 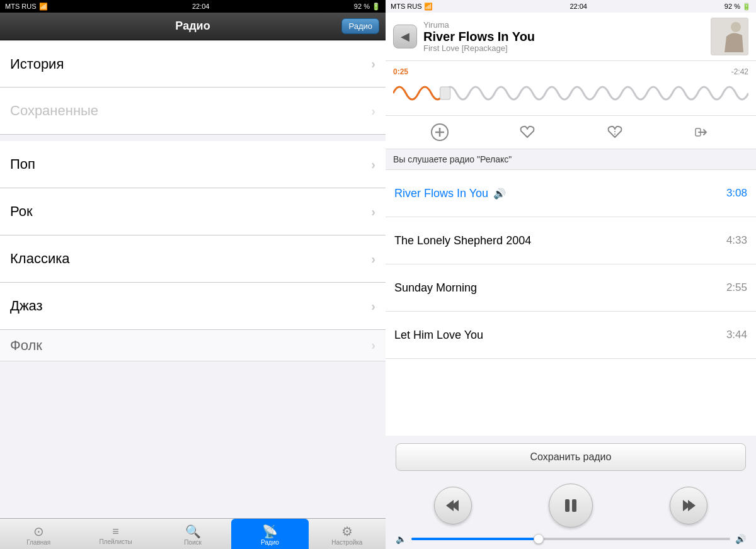 I want to click on track-name-2: The Lonely Shepherd 2004, so click(x=462, y=241).